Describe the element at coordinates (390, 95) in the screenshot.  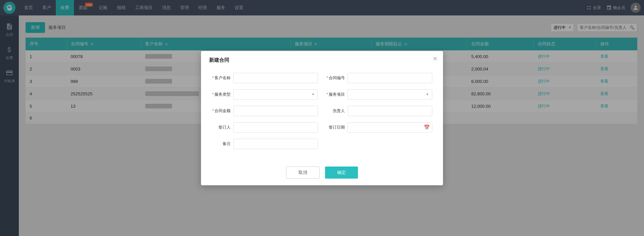
I see `service-item-select-wrap` at that location.